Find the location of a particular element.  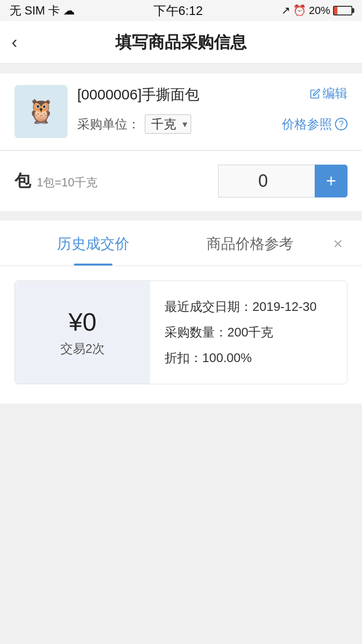

battery-percent: 20% is located at coordinates (320, 11).